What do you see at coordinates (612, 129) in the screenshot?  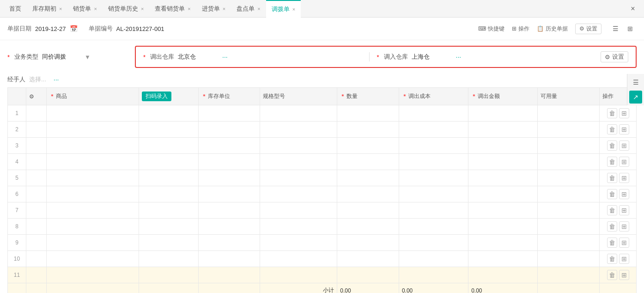 I see `delete-btn-2: 🗑` at bounding box center [612, 129].